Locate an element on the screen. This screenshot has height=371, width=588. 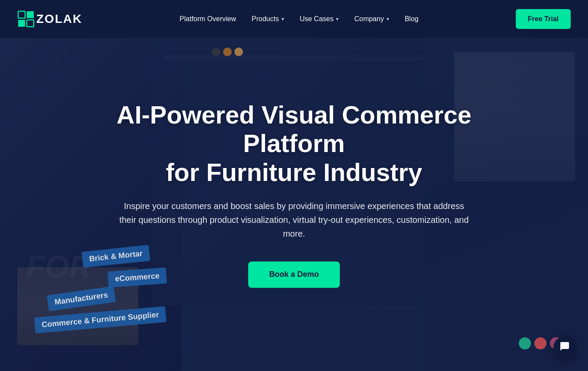
swatch-orange is located at coordinates (227, 52).